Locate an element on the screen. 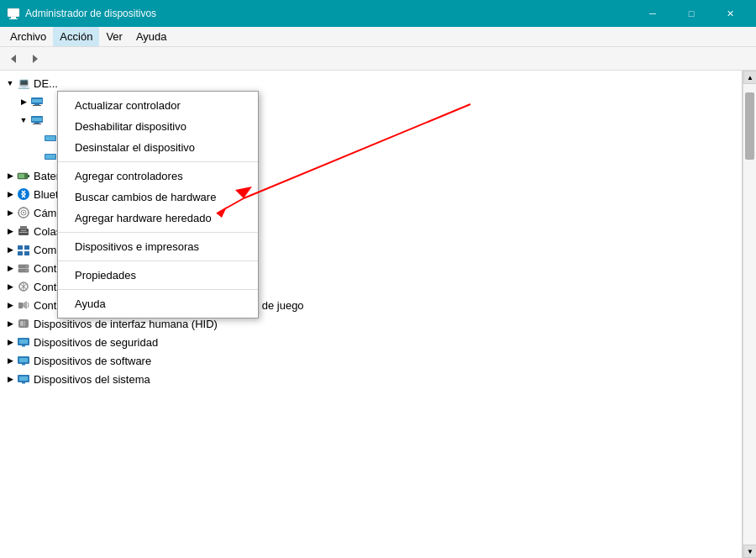 Image resolution: width=756 pixels, height=558 pixels. expand-componentes: ▶ is located at coordinates (10, 250).